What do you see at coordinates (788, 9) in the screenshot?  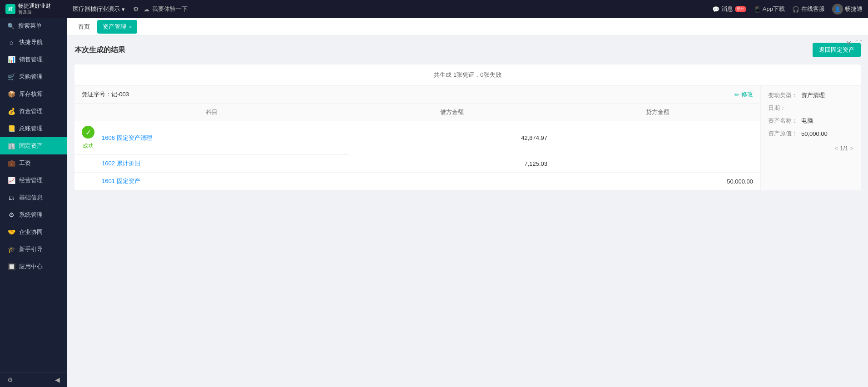 I see `topbar-right: 💬 消息 99+ 📱 App下载 🎧 在线客服 👤 畅捷通` at bounding box center [788, 9].